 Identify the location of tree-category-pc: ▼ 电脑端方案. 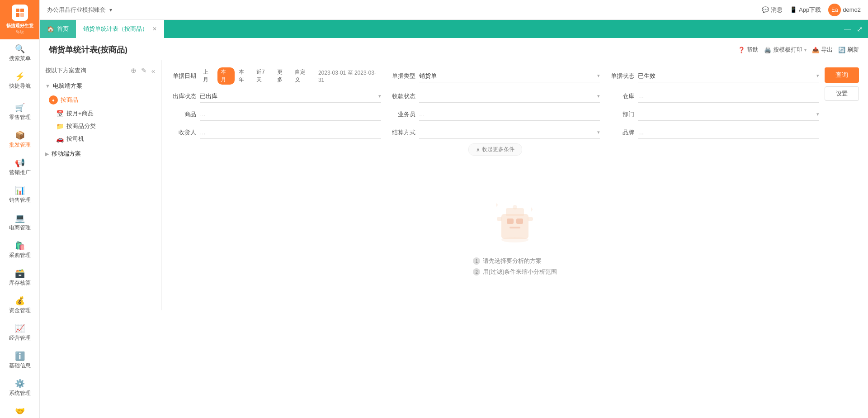
(100, 86).